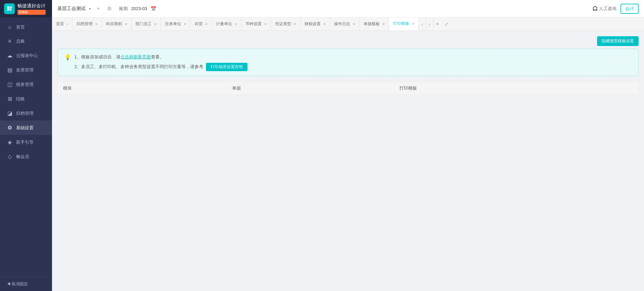 This screenshot has height=291, width=644. What do you see at coordinates (114, 24) in the screenshot?
I see `tab-subject-label: 科目期初` at bounding box center [114, 24].